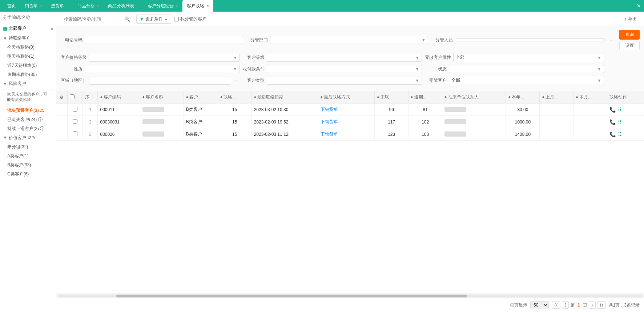 This screenshot has width=644, height=312. Describe the element at coordinates (590, 97) in the screenshot. I see `th-this-month: ♦ 本月...` at that location.